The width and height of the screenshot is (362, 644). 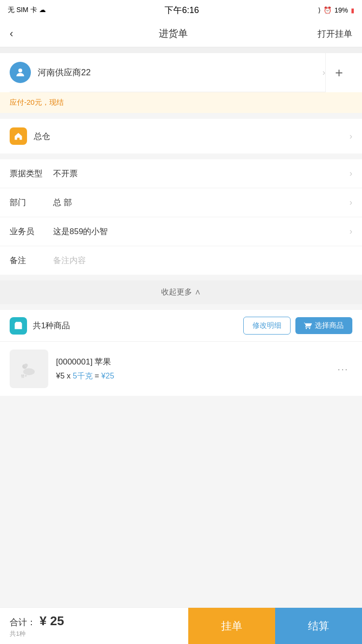 I want to click on salesperson-value: 这是859的小智, so click(x=201, y=232).